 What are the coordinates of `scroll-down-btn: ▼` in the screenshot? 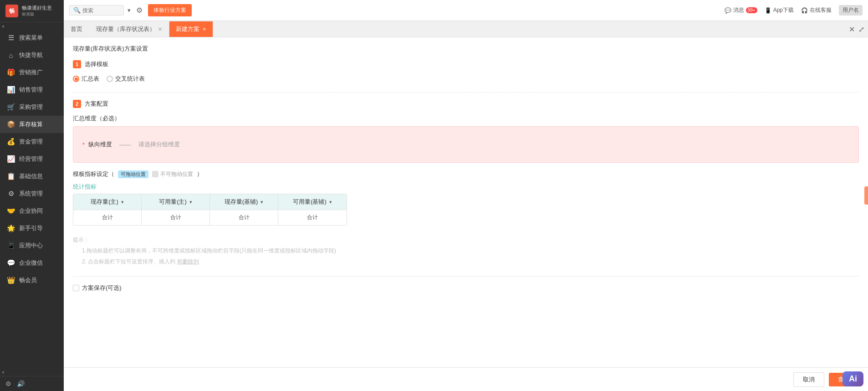 It's located at (32, 373).